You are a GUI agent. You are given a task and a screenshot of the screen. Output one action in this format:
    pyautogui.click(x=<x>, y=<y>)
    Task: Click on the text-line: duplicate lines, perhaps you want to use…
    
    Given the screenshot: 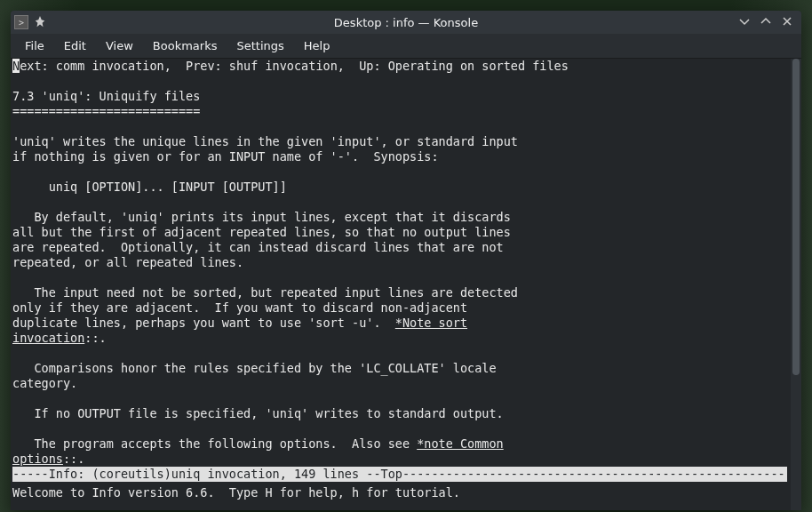 What is the action you would take?
    pyautogui.click(x=204, y=323)
    